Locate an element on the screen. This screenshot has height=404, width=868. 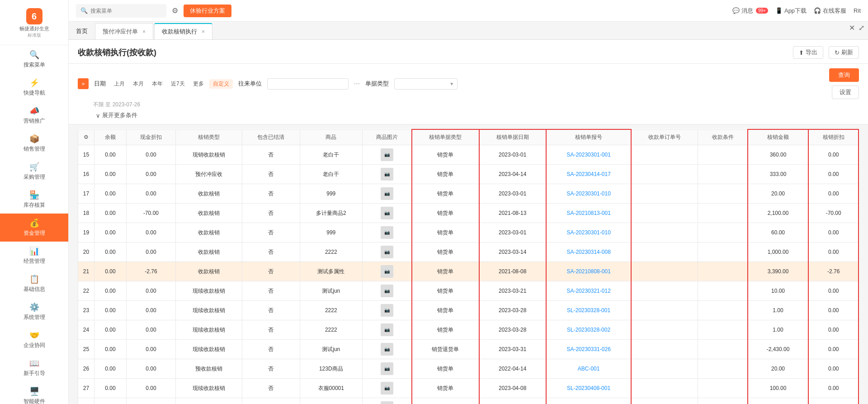
cell-include-settled: 否 is located at coordinates (271, 401).